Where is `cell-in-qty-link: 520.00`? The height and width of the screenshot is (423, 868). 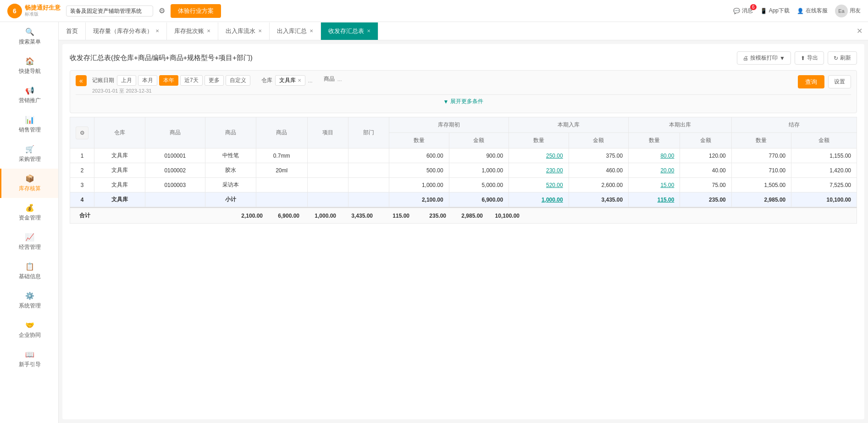 cell-in-qty-link: 520.00 is located at coordinates (555, 185).